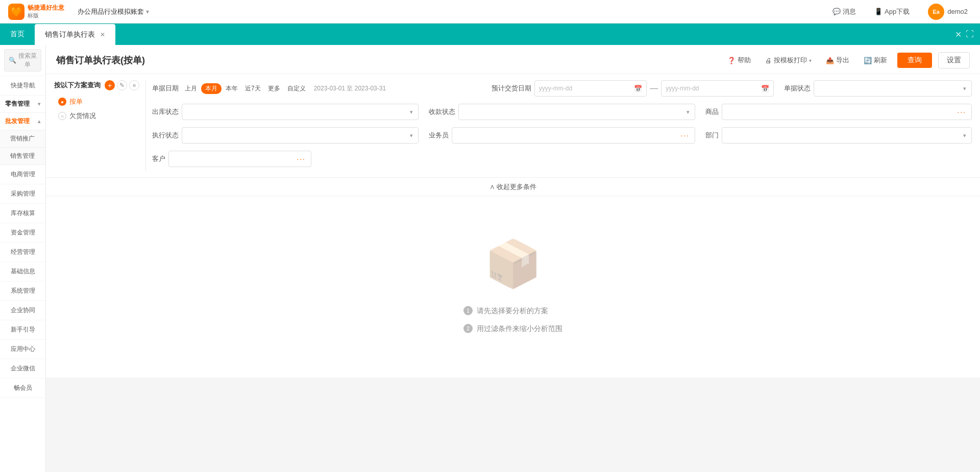 This screenshot has height=472, width=980. What do you see at coordinates (577, 112) in the screenshot?
I see `payment-status-dropdown: ▾` at bounding box center [577, 112].